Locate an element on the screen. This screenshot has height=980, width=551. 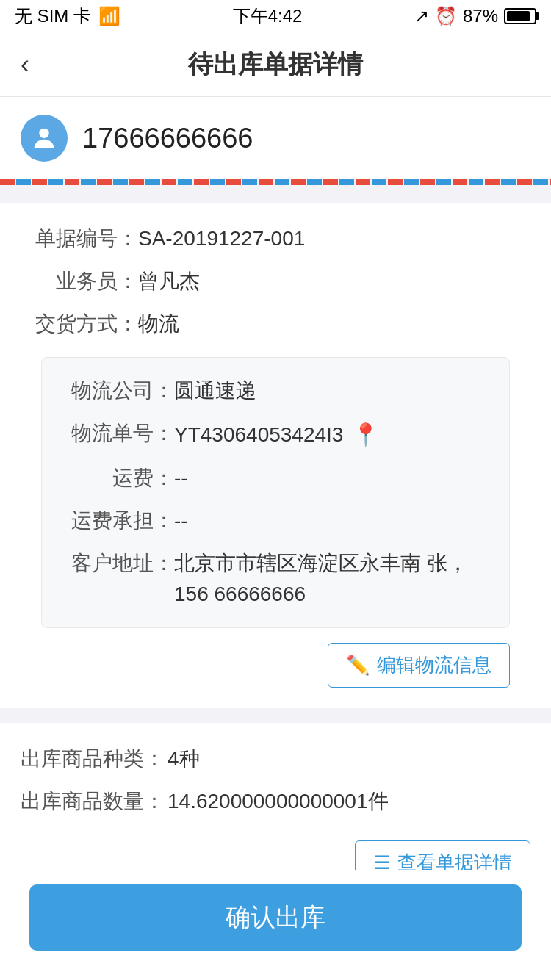
location-status-icon: ↗ is located at coordinates (422, 16).